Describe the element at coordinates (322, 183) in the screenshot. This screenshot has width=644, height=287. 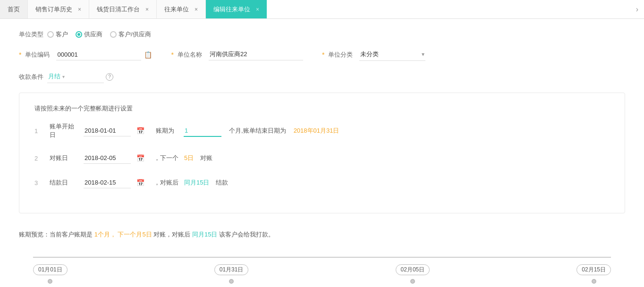
I see `setting-row-3: 3 结款日 📅 ，对账后 同月15日 结款` at that location.